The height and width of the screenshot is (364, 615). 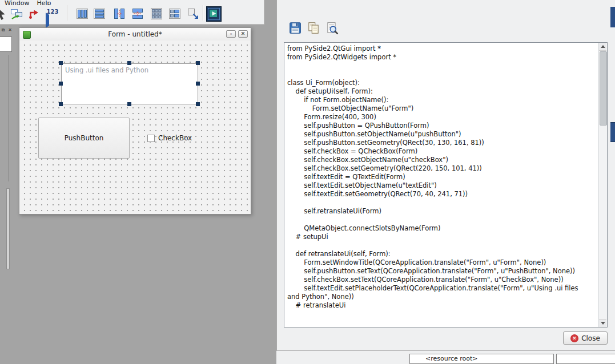 I want to click on form-window-title: Form - untitled*, so click(x=135, y=34).